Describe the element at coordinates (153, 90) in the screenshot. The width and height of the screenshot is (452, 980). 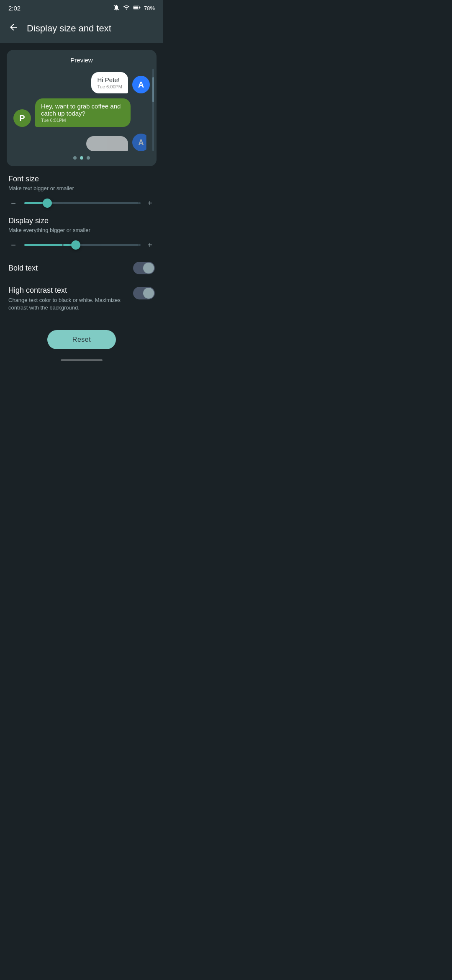
I see `scrollbar-thumb` at that location.